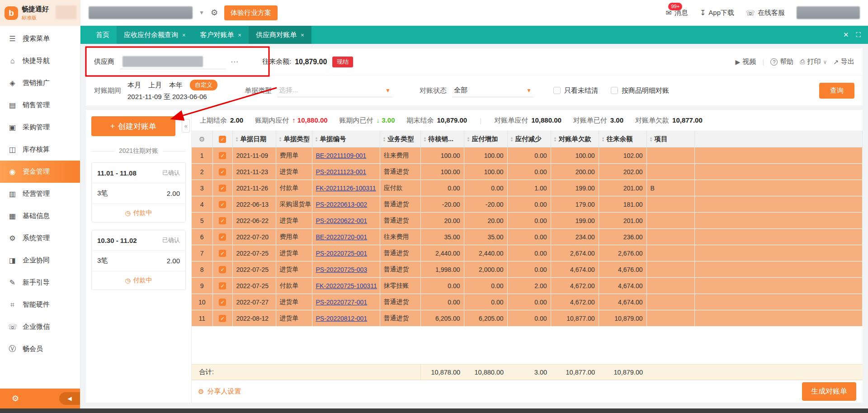 This screenshot has width=868, height=413. I want to click on tab-0: 首页, so click(103, 35).